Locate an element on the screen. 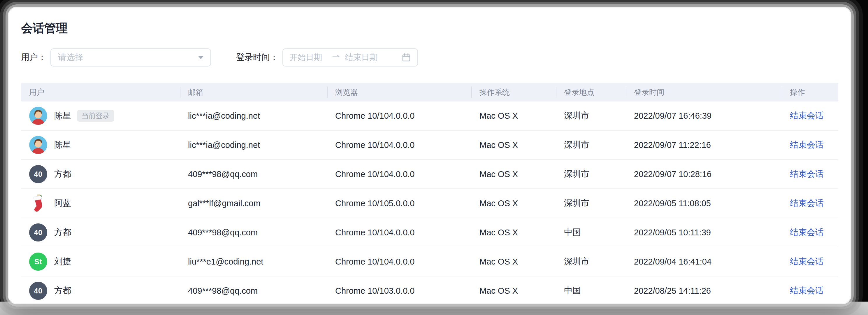 This screenshot has height=315, width=868. email-cell: gal***lf@gmail.com is located at coordinates (253, 203).